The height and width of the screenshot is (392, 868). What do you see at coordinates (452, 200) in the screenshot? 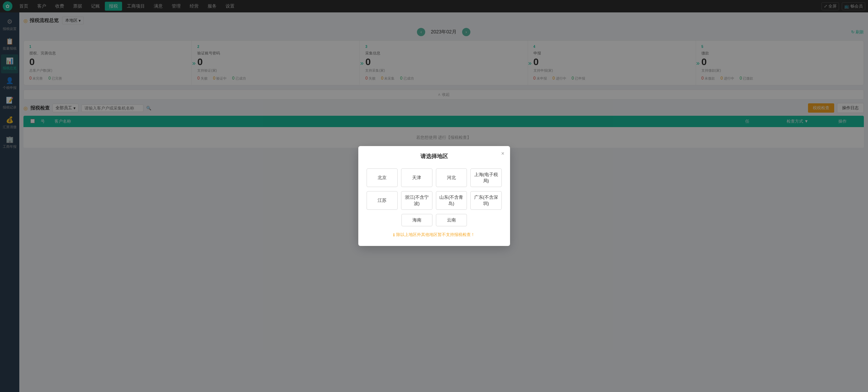
I see `region-btn-shandong: 山东(不含青岛)` at bounding box center [452, 200].